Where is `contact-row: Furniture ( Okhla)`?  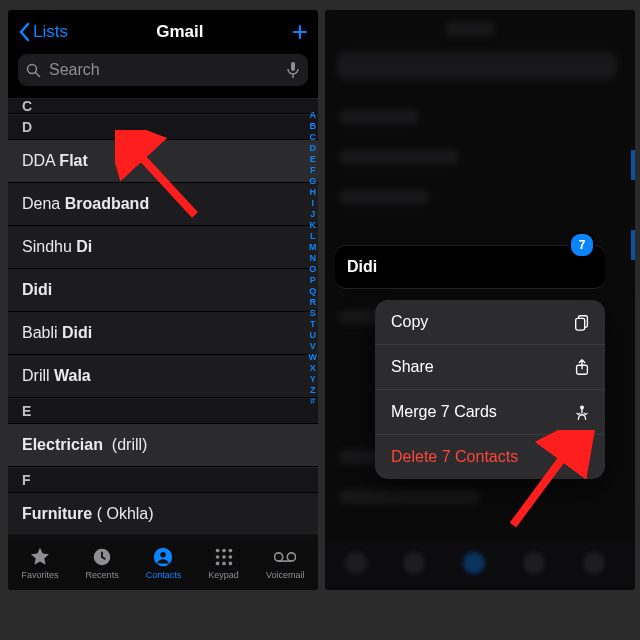 contact-row: Furniture ( Okhla) is located at coordinates (163, 514).